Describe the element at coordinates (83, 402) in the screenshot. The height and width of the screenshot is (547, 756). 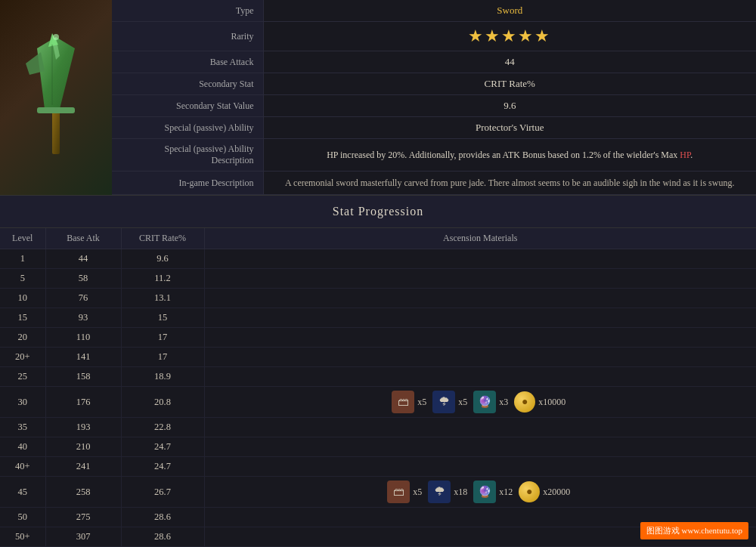
I see `cell-base-atk: 176` at that location.